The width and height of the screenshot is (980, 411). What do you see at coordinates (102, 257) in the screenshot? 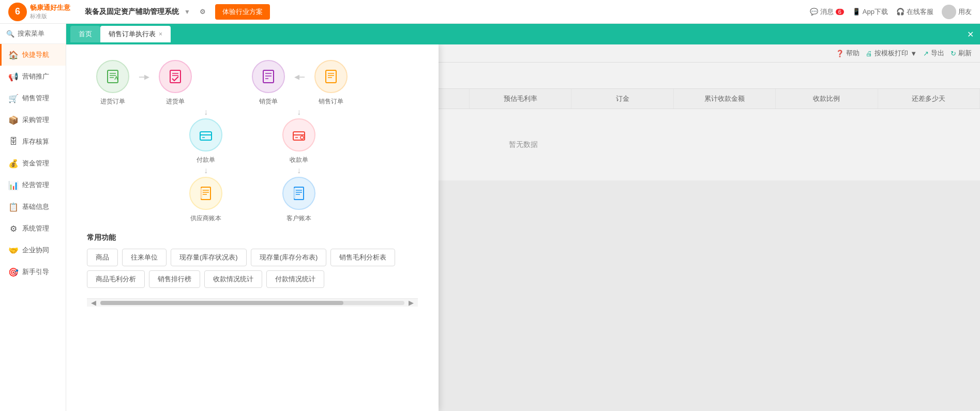
I see `func-btn-goods: 商品` at bounding box center [102, 257].